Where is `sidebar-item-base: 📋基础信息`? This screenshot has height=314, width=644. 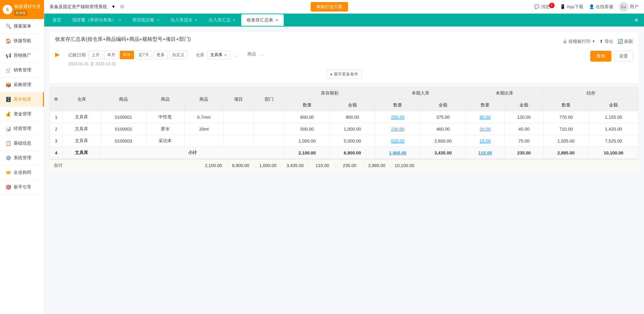
sidebar-item-base: 📋基础信息 is located at coordinates (22, 144).